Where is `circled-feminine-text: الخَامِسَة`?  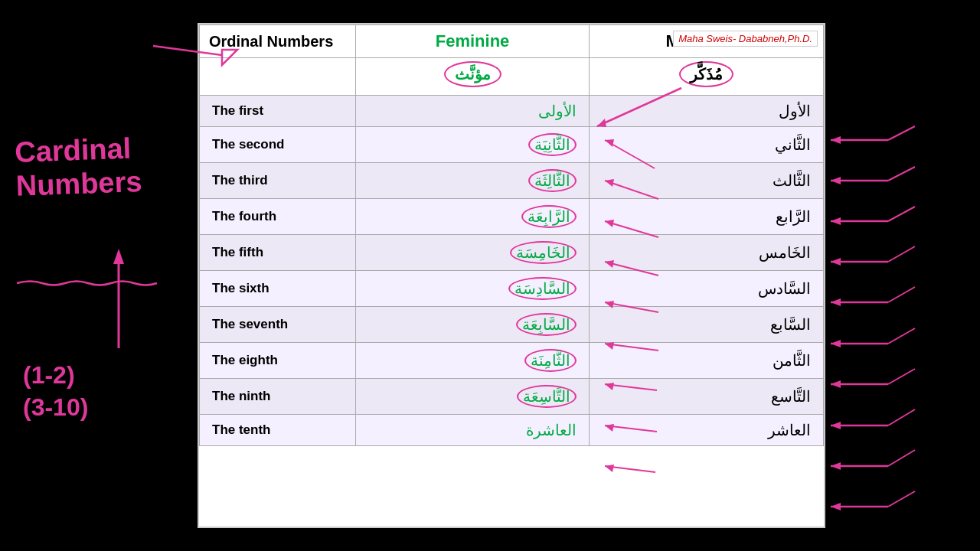
circled-feminine-text: الخَامِسَة is located at coordinates (544, 253).